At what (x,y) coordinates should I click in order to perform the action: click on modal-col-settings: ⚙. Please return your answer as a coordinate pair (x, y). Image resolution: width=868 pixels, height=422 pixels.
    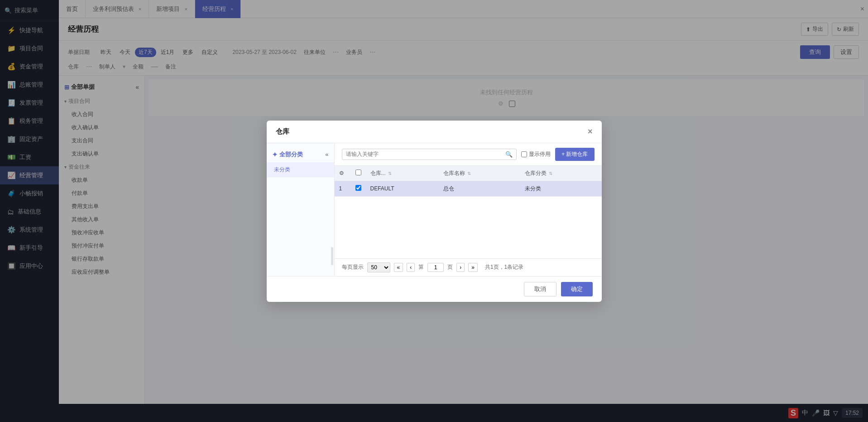
    Looking at the image, I should click on (343, 174).